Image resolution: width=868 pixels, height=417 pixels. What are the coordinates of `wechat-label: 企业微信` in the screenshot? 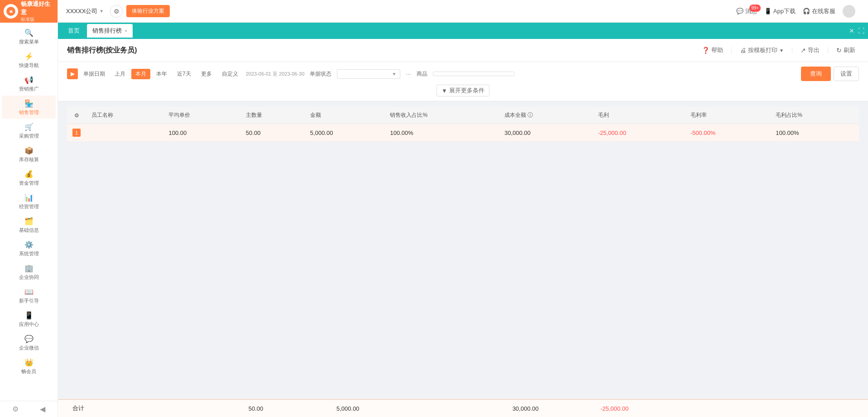 It's located at (29, 348).